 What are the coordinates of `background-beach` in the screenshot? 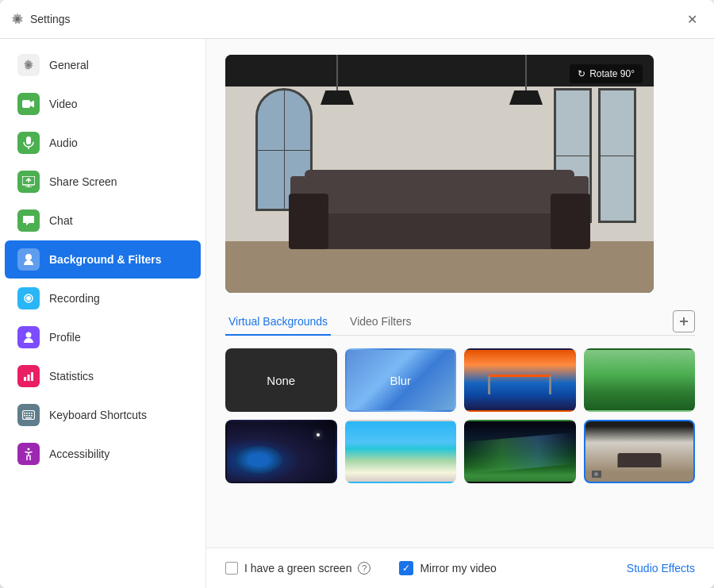 It's located at (401, 452).